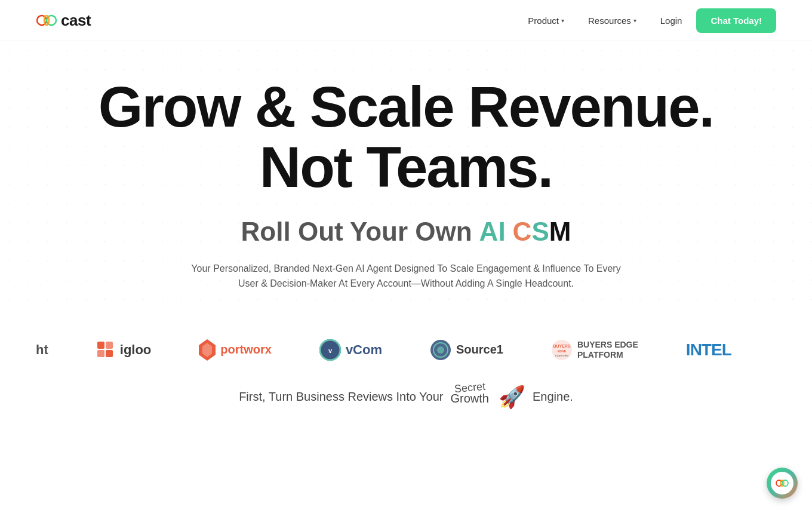 The image size is (812, 513). Describe the element at coordinates (540, 232) in the screenshot. I see `csm-s: S` at that location.